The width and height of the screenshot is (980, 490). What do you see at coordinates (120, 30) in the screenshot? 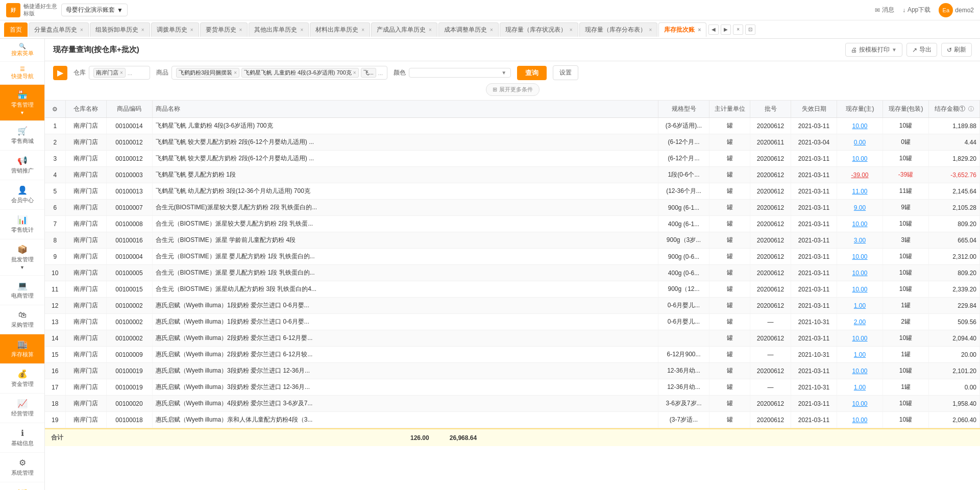
I see `tab-2: 组装拆卸单历史 ×` at bounding box center [120, 30].